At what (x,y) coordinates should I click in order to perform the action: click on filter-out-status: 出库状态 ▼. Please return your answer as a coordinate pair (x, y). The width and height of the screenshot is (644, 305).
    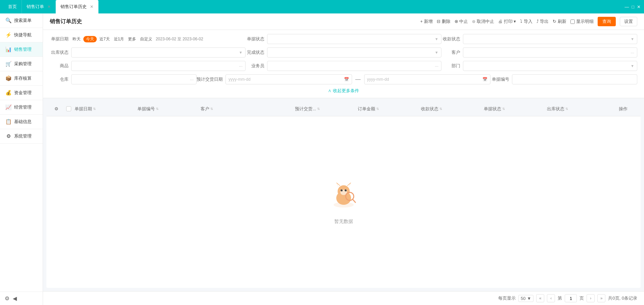
    Looking at the image, I should click on (148, 52).